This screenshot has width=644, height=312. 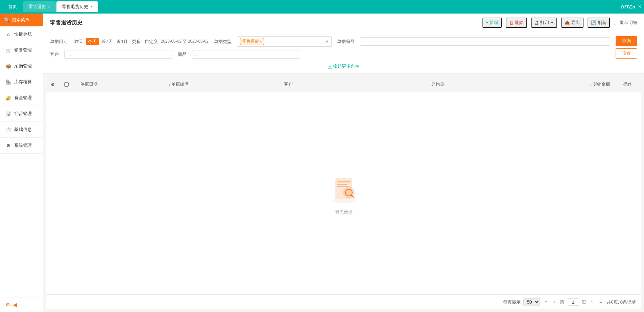 What do you see at coordinates (261, 42) in the screenshot?
I see `bill-type-tag-close: ×` at bounding box center [261, 42].